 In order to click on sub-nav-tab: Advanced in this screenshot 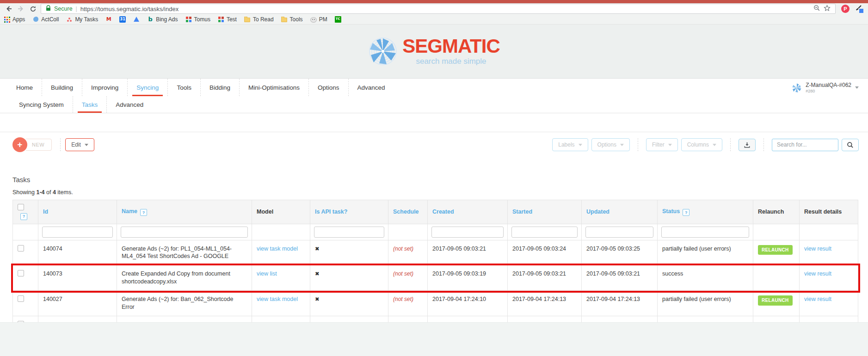, I will do `click(129, 104)`.